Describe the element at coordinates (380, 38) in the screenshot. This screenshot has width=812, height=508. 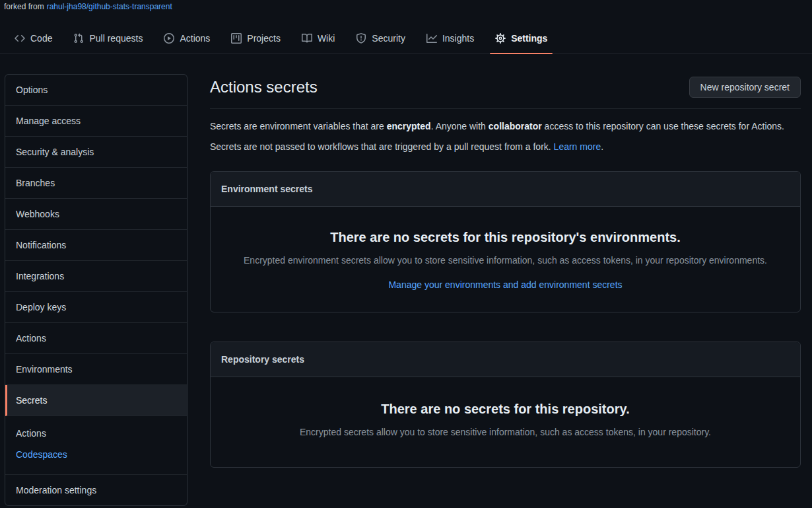
I see `tab-security: Security` at that location.